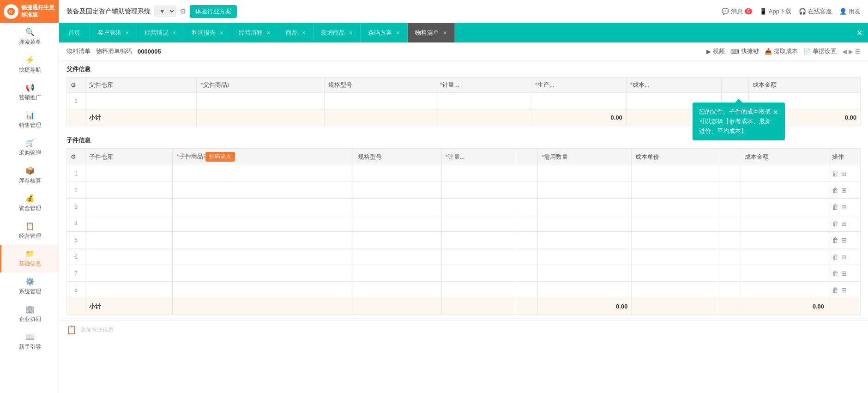  I want to click on sidebar-item-sales: 📊 销售管理, so click(30, 120).